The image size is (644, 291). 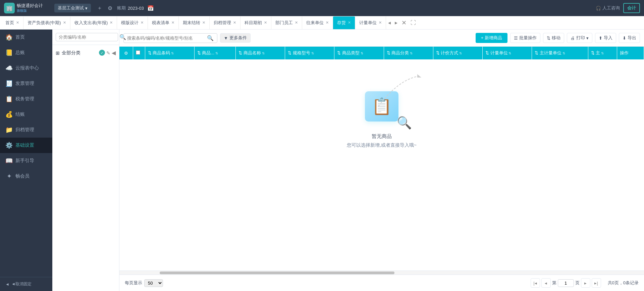 I want to click on company-selector: 基层工会测试 ▾, so click(x=72, y=8).